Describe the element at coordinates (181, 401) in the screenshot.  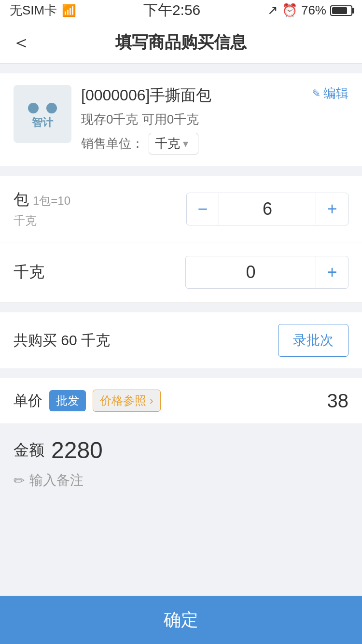
I see `price-section: 单价 批发 价格参照 › 38` at that location.